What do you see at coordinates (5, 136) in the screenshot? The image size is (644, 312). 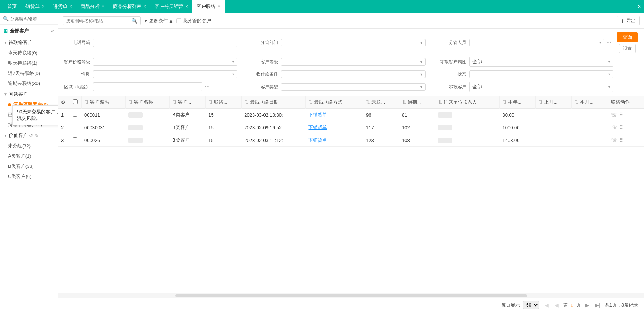 I see `triangle-icon-3: ▼` at bounding box center [5, 136].